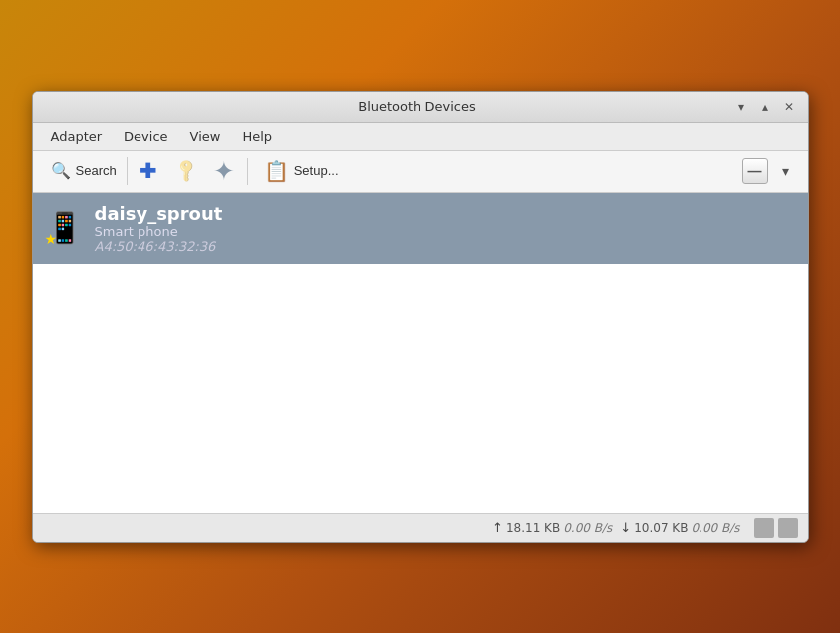 The image size is (840, 633). What do you see at coordinates (186, 171) in the screenshot?
I see `pair-button: 🔑` at bounding box center [186, 171].